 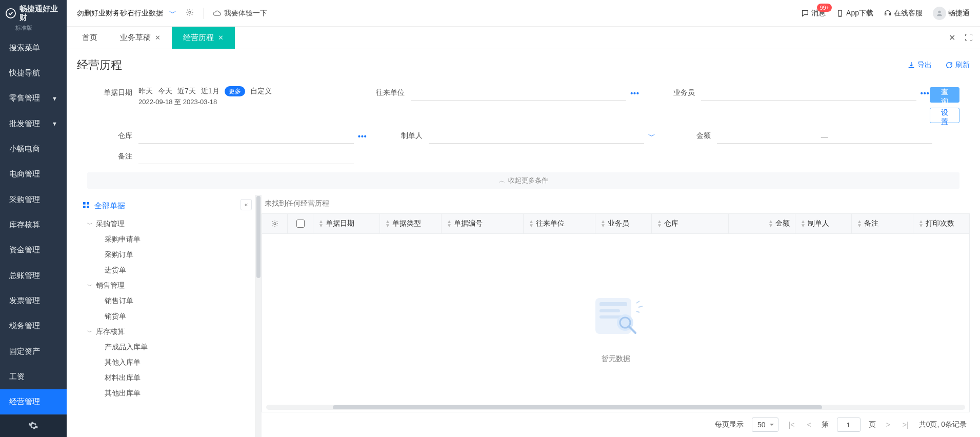 What do you see at coordinates (33, 98) in the screenshot?
I see `sidebar-item-retail: 零售管理▼` at bounding box center [33, 98].